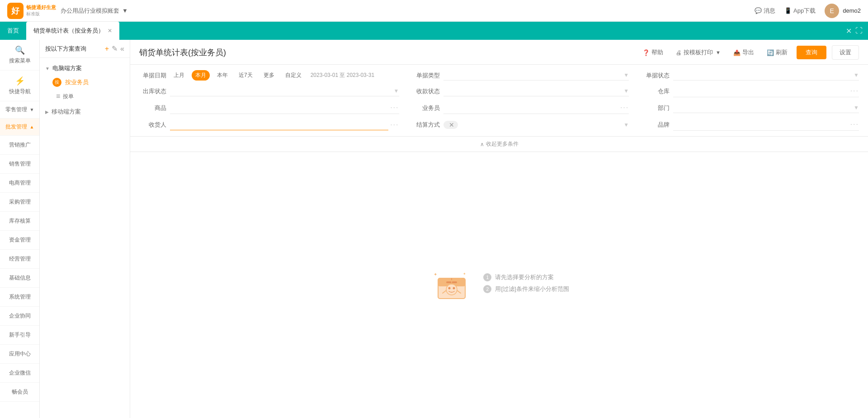 The width and height of the screenshot is (868, 418). I want to click on scheme-group-arrow-icon: ▼, so click(47, 69).